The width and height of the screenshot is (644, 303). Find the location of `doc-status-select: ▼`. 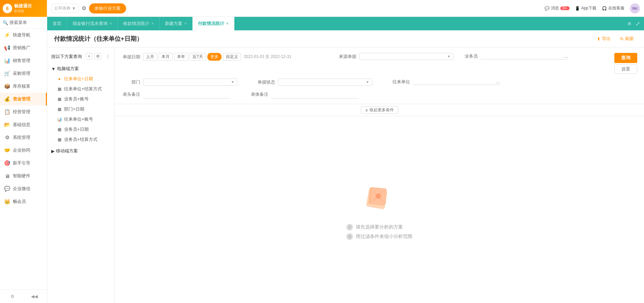

doc-status-select: ▼ is located at coordinates (325, 82).